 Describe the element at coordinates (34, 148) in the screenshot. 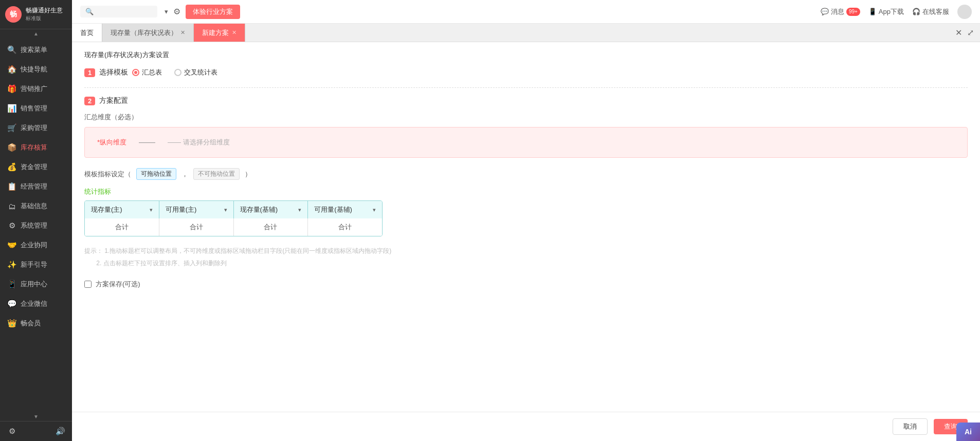

I see `sidebar-item-label: 库存核算` at that location.